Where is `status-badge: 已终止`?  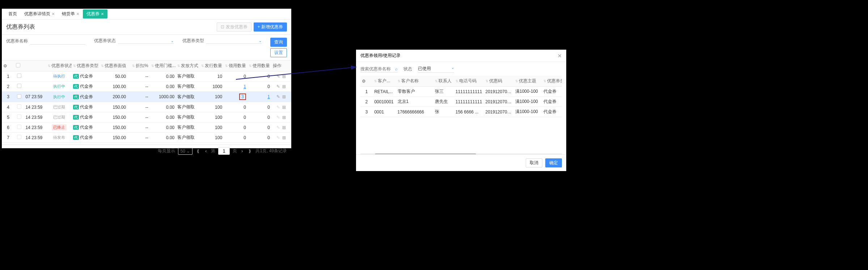 status-badge: 已终止 is located at coordinates (59, 128).